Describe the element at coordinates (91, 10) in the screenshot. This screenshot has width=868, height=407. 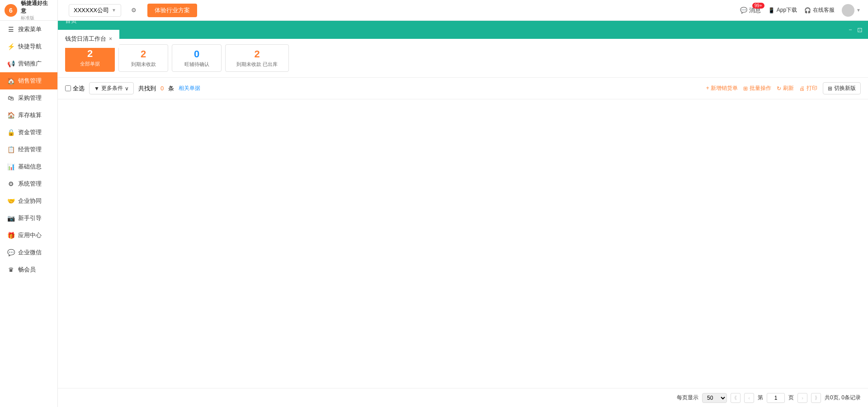
I see `company-name: XXXXXX公司` at that location.